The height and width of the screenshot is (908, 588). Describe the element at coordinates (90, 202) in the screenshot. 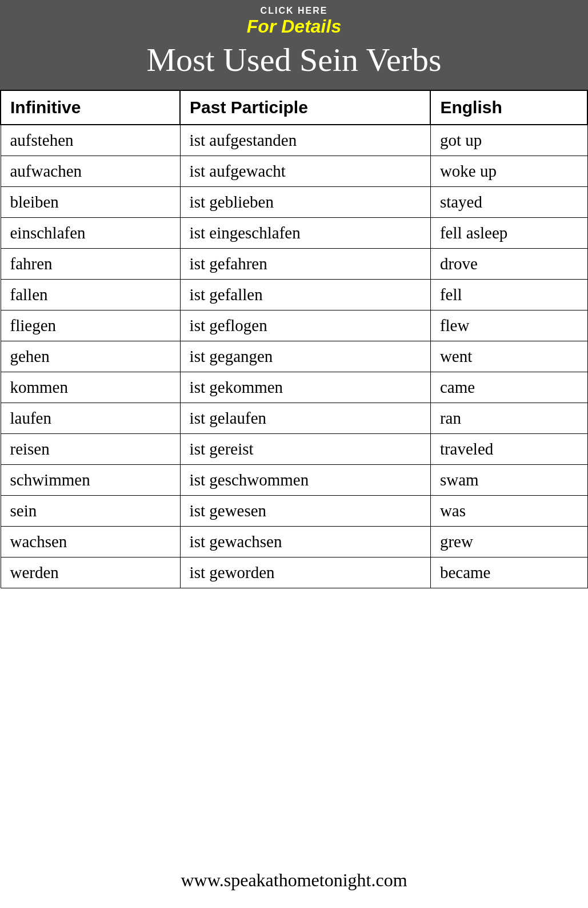

I see `cell-infinitive: bleiben` at that location.